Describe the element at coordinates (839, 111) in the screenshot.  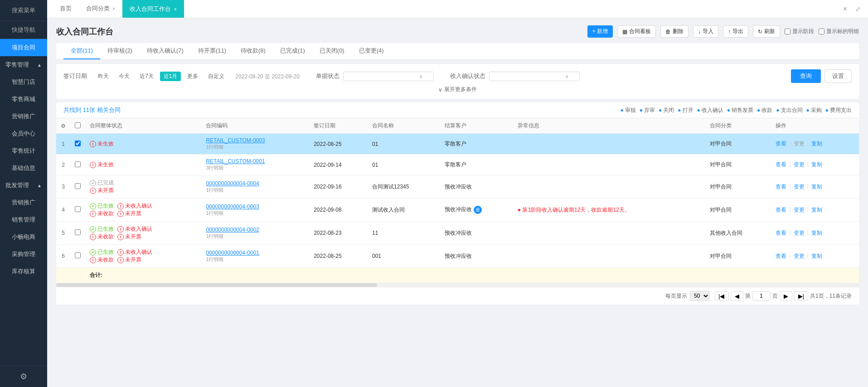
I see `action-expense-out: ● 费用支出` at that location.